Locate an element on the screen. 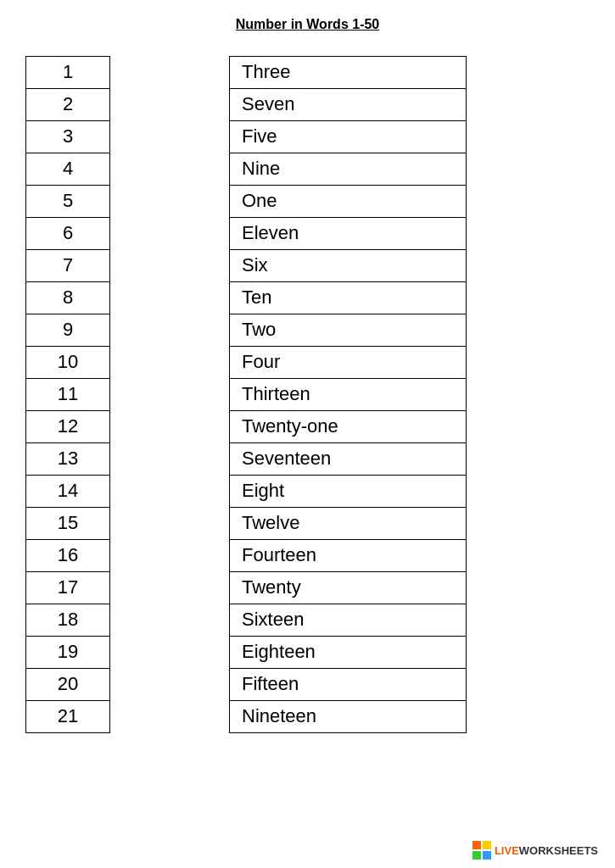  number-cell: 7 is located at coordinates (68, 266).